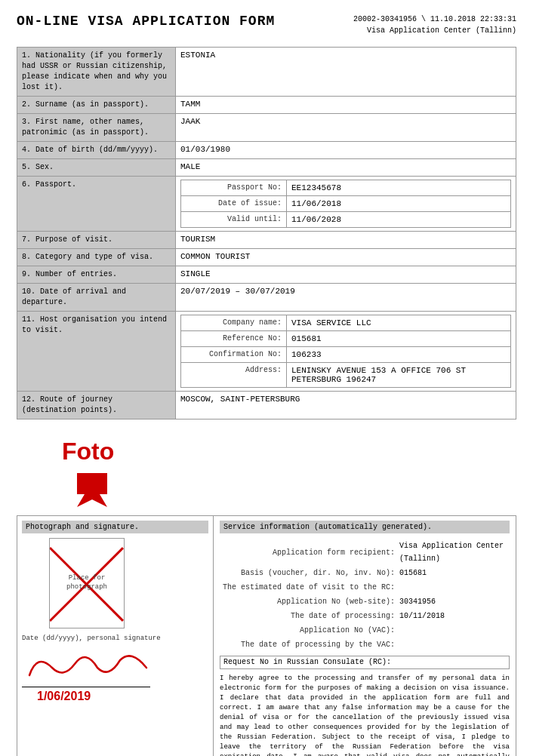 The height and width of the screenshot is (756, 533). What do you see at coordinates (234, 323) in the screenshot?
I see `company-name-label: Company name:` at bounding box center [234, 323].